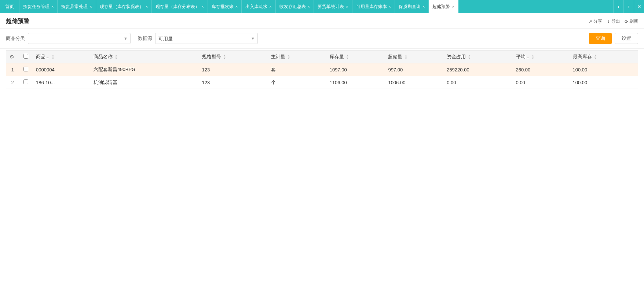 The width and height of the screenshot is (644, 293). What do you see at coordinates (374, 7) in the screenshot?
I see `nav-tab-9: 可用量库存账本 ×` at bounding box center [374, 7].